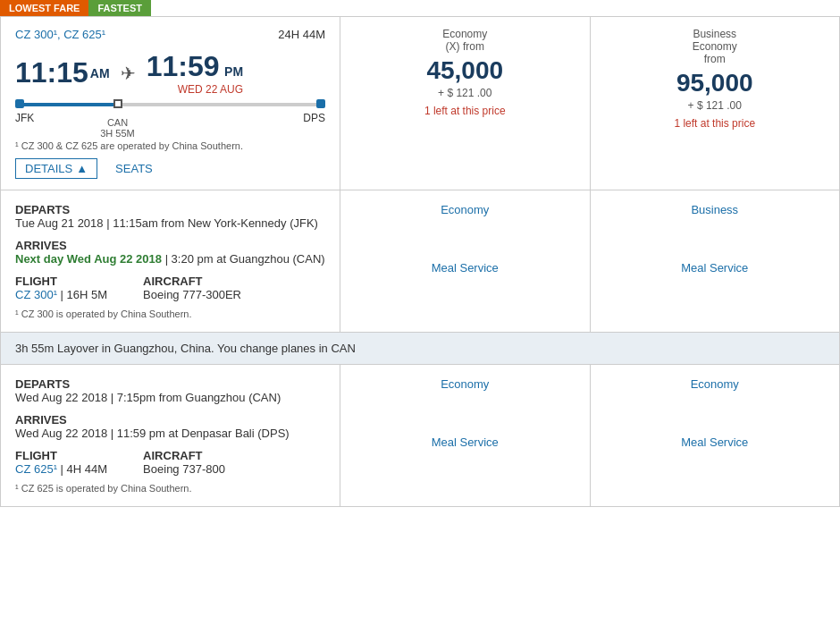  I want to click on economy-fare-col: Economy (X) from 45,000 + $ 121 .00 1 le…, so click(466, 104).